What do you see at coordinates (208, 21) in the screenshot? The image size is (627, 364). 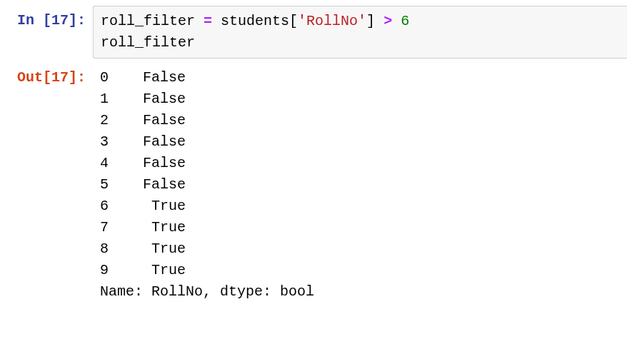 I see `code-token-assign: =` at bounding box center [208, 21].